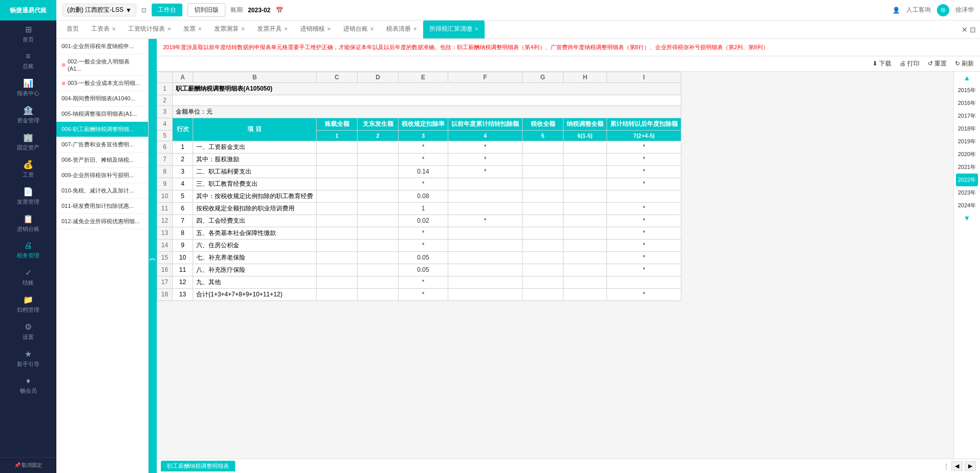  Describe the element at coordinates (73, 30) in the screenshot. I see `tab-home: 首页` at that location.